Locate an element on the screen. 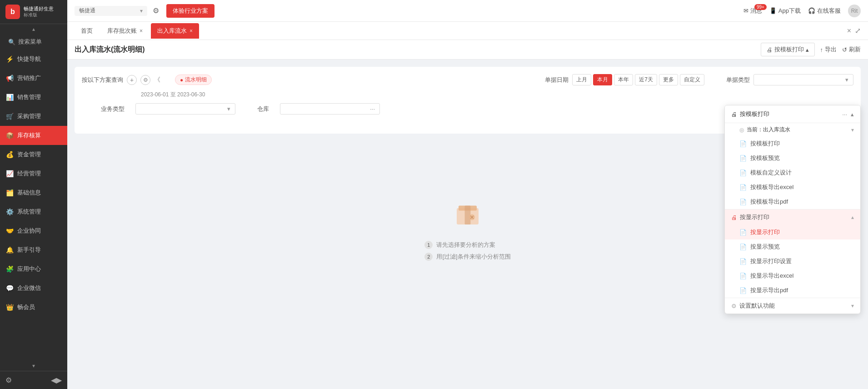 The image size is (868, 389). topbar-right: ✉ 消息 99+ 📱 App下载 🎧 在线客服 Rit is located at coordinates (802, 11).